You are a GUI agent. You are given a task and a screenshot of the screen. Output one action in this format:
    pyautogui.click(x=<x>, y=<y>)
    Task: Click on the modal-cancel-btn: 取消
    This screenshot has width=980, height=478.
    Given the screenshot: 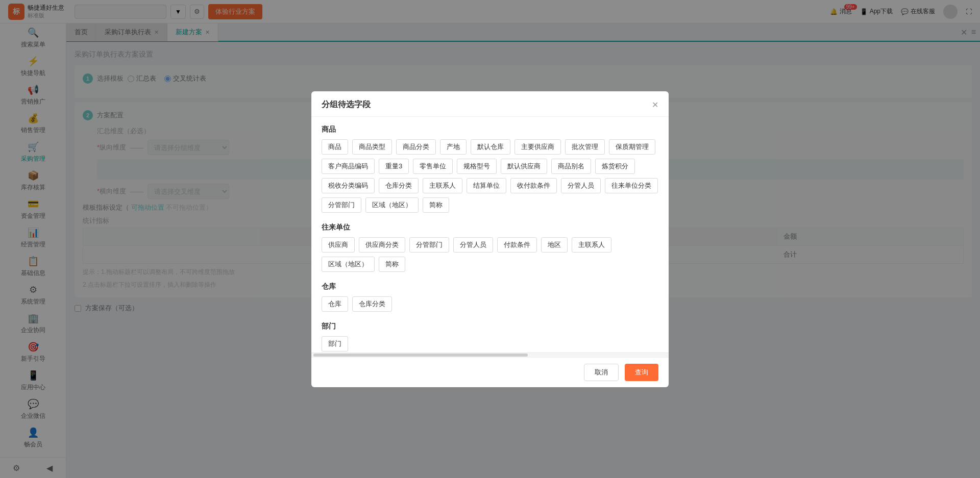 What is the action you would take?
    pyautogui.click(x=601, y=372)
    